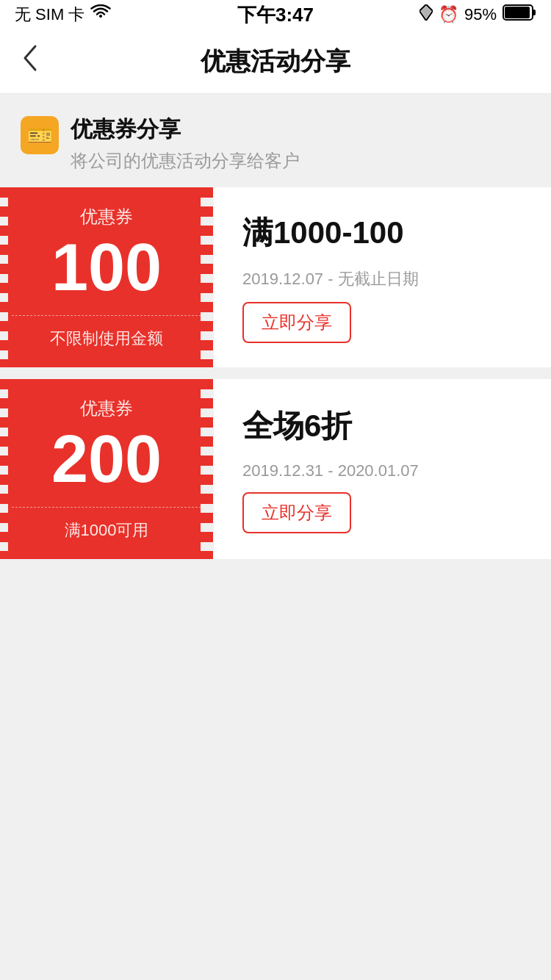 The image size is (551, 980). Describe the element at coordinates (107, 267) in the screenshot. I see `coupon-amount-1: 100` at that location.